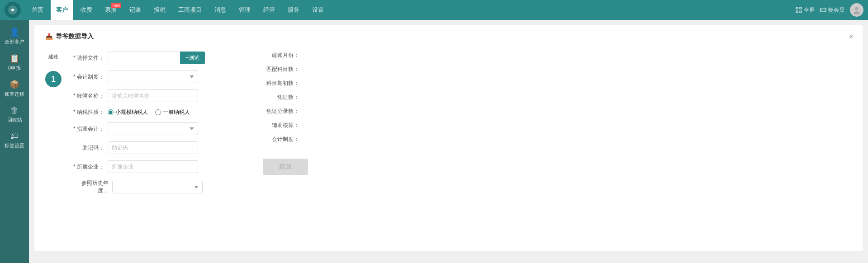  I want to click on vip-button: 畅会员, so click(832, 10).